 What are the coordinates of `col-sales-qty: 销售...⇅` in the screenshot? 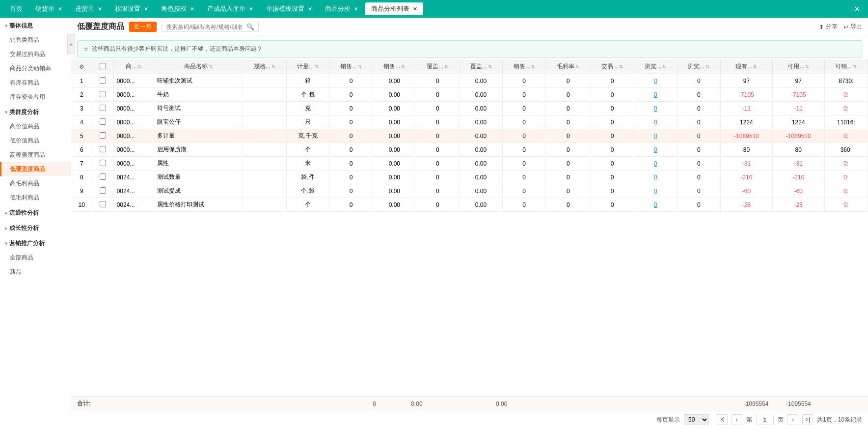 It's located at (351, 67).